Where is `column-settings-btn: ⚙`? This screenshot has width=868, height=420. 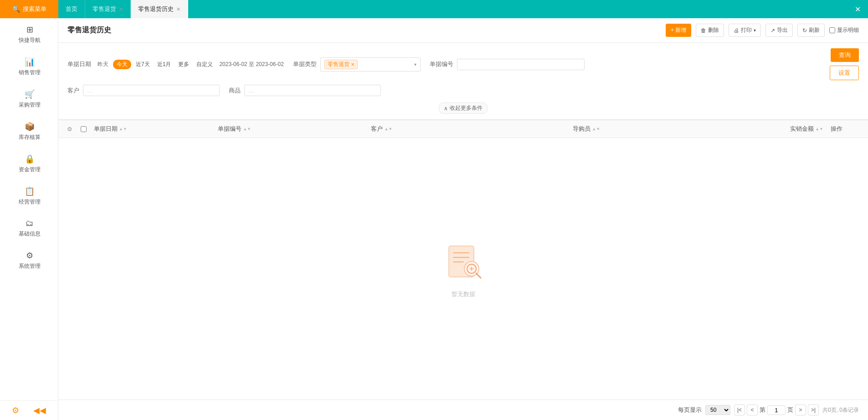
column-settings-btn: ⚙ is located at coordinates (70, 129).